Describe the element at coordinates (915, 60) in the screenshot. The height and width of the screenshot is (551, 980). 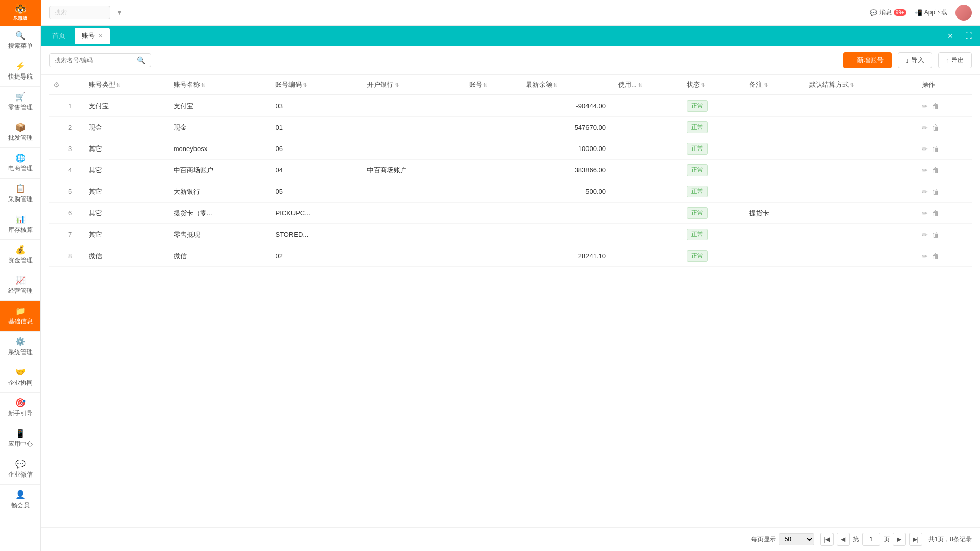
I see `import-button: ↓ 导入` at that location.